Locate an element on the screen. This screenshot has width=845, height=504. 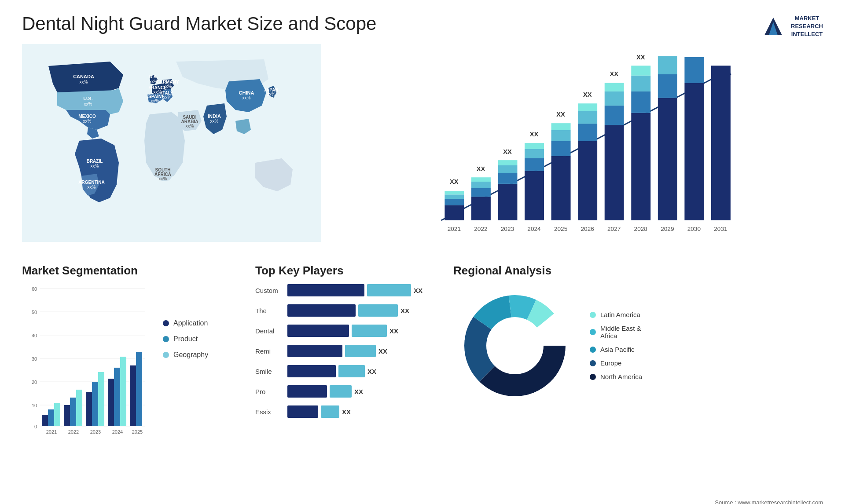
donut-wrap: Latin America Middle East &Africa Asia P… is located at coordinates (638, 346).